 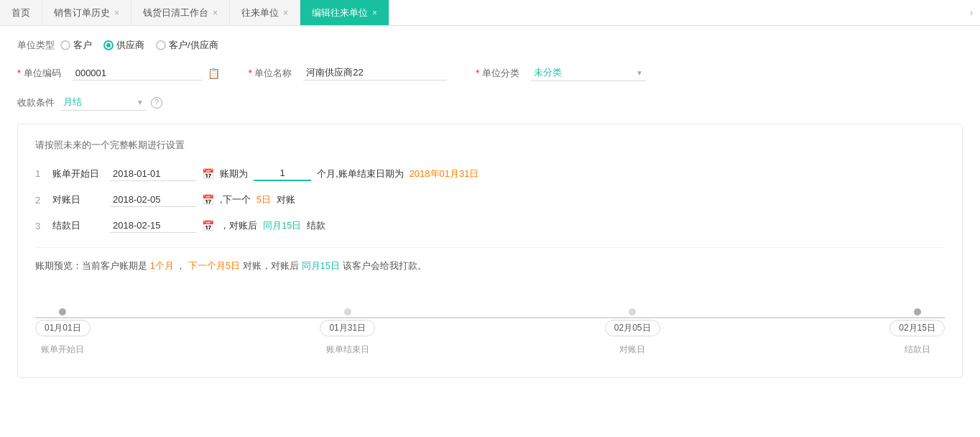 What do you see at coordinates (21, 13) in the screenshot?
I see `tab-home-label: 首页` at bounding box center [21, 13].